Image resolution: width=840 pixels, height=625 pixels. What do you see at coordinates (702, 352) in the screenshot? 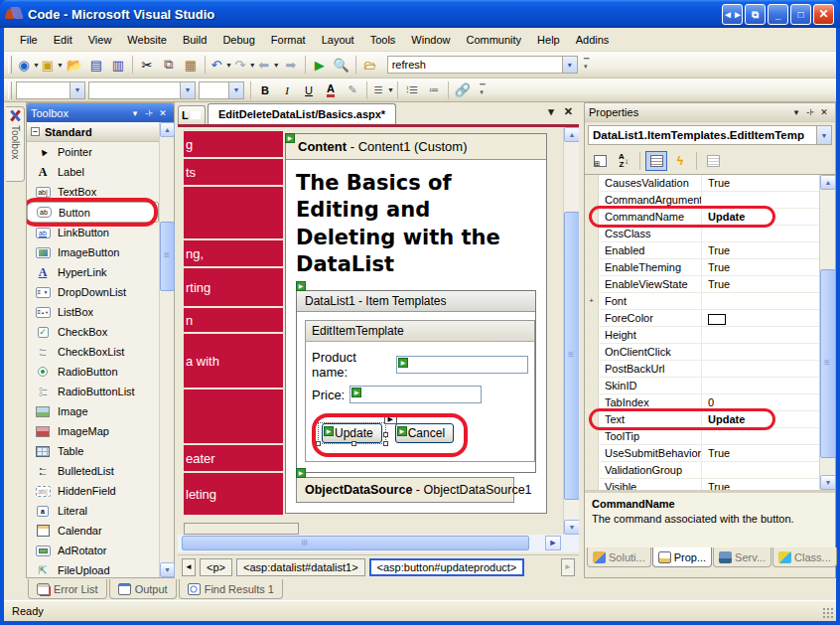
I see `property-row-onclientclick: OnClientClick` at bounding box center [702, 352].